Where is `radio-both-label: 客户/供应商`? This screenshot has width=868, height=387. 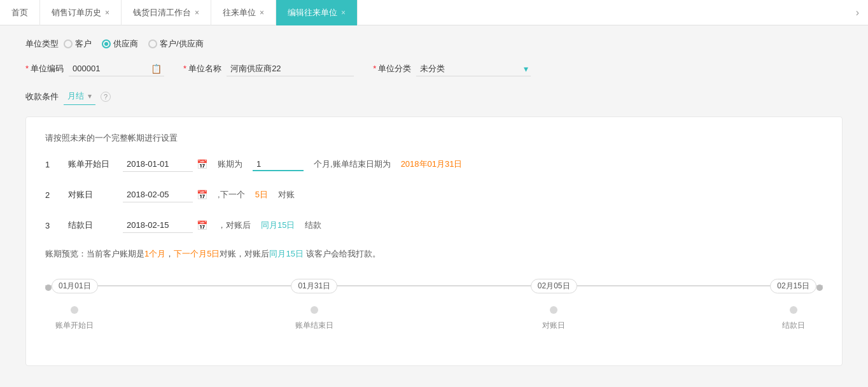 radio-both-label: 客户/供应商 is located at coordinates (182, 44).